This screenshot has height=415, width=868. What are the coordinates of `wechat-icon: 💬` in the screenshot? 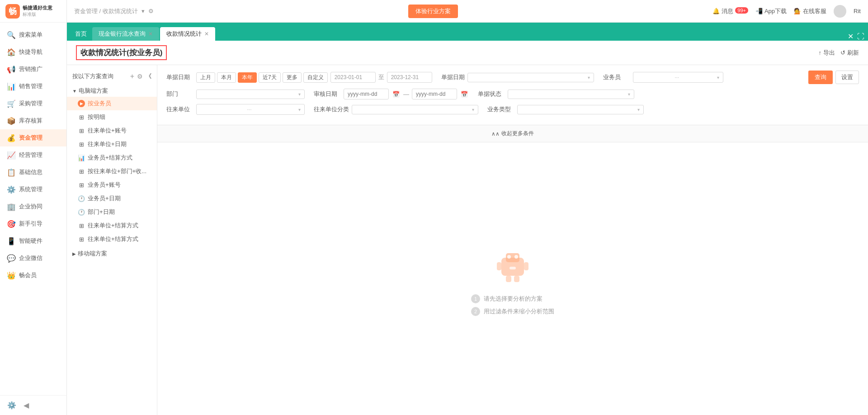 It's located at (11, 258).